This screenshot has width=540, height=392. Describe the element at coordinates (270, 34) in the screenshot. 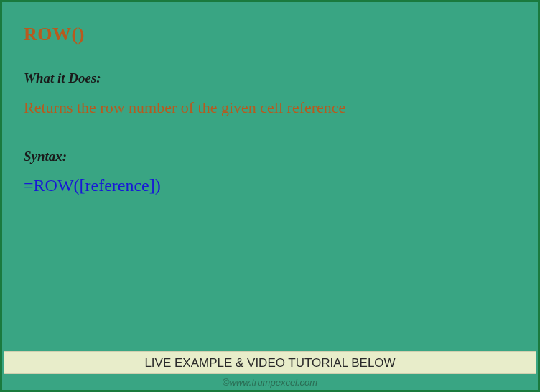

I see `function-title: ROW()` at that location.